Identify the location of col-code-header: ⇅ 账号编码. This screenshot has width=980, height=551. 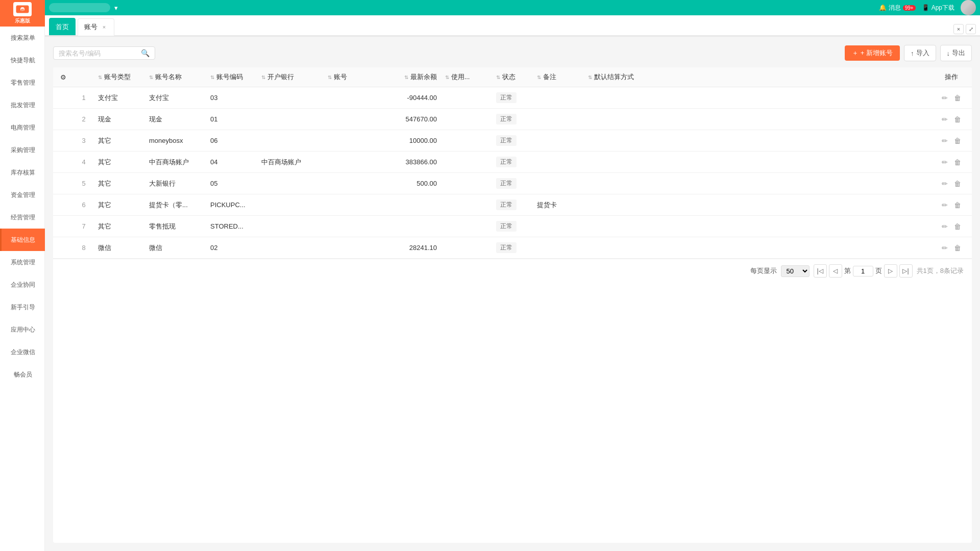
(232, 78).